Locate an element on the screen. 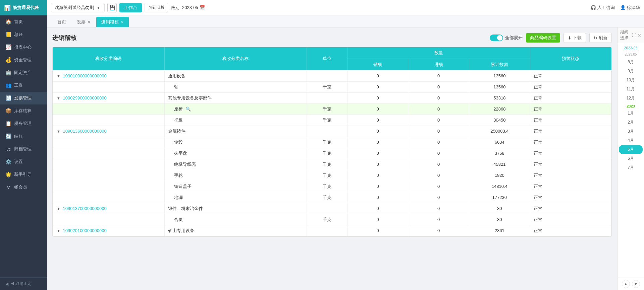  member-icon: V is located at coordinates (8, 188).